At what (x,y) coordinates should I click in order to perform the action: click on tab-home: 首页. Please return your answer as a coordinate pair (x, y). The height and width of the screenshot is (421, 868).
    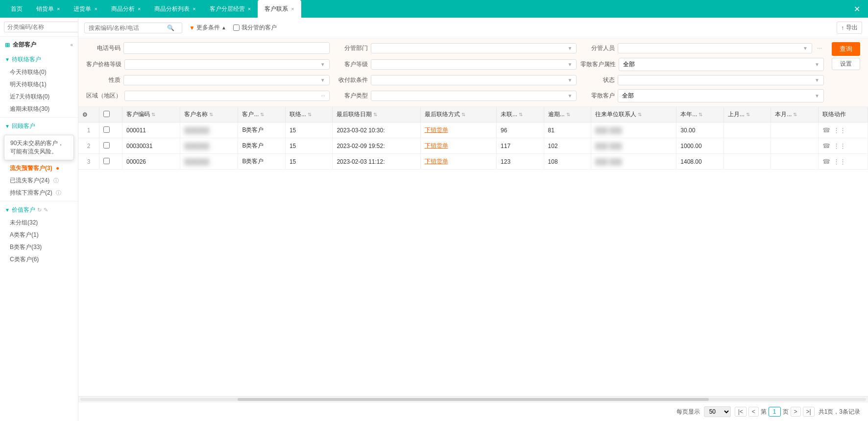
    Looking at the image, I should click on (17, 9).